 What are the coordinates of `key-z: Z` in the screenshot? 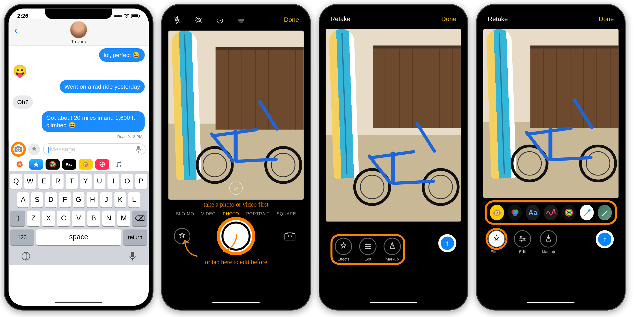 It's located at (33, 218).